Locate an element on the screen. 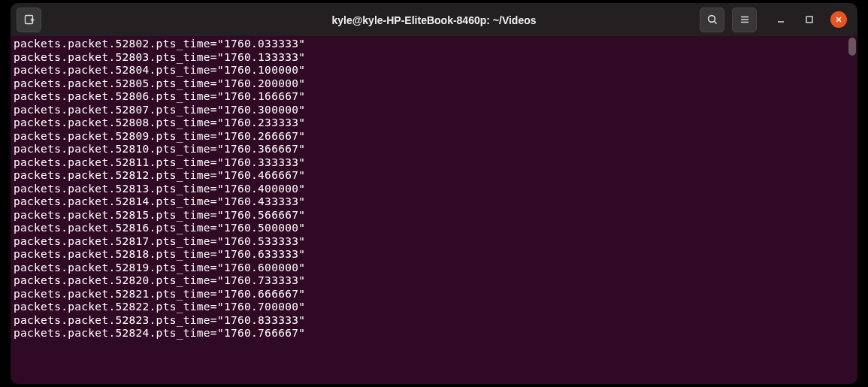  search-button is located at coordinates (712, 20).